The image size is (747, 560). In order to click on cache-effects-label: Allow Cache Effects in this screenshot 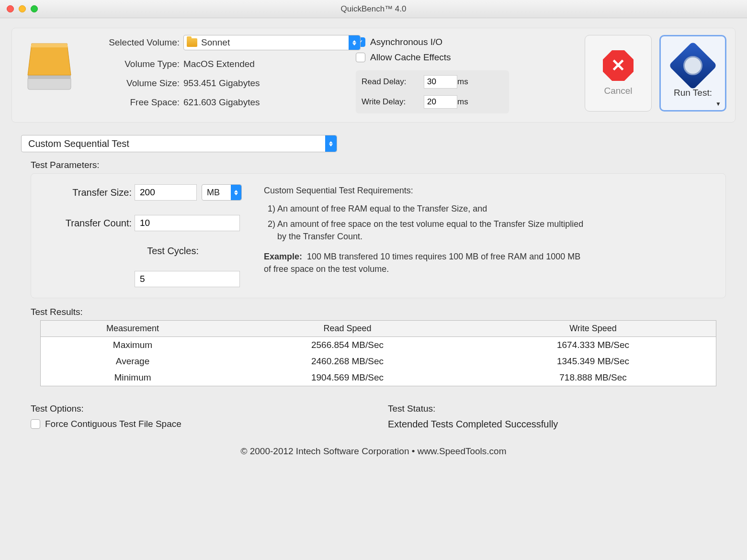, I will do `click(411, 57)`.